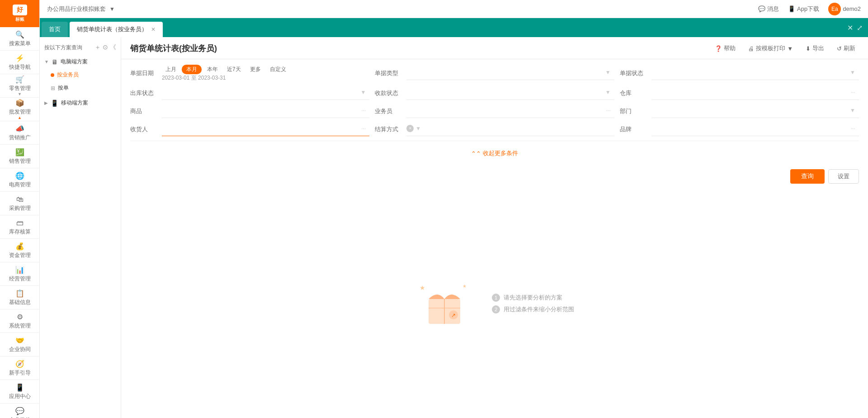 The height and width of the screenshot is (418, 868). What do you see at coordinates (609, 110) in the screenshot?
I see `salesman-more-icon: ···` at bounding box center [609, 110].